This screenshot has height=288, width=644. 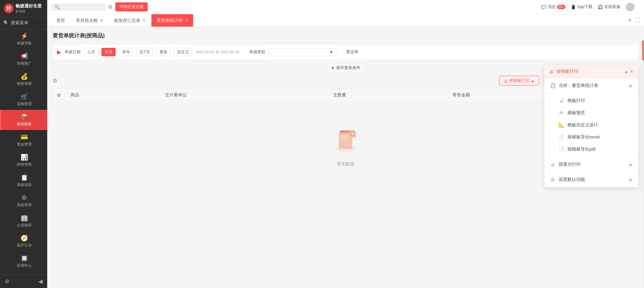 What do you see at coordinates (643, 51) in the screenshot?
I see `scrollbar-thumb` at bounding box center [643, 51].